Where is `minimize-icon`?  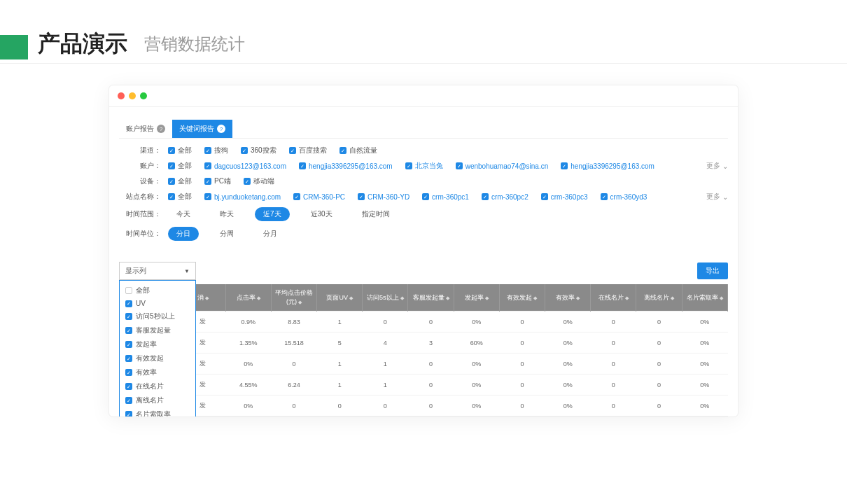
minimize-icon is located at coordinates (132, 96).